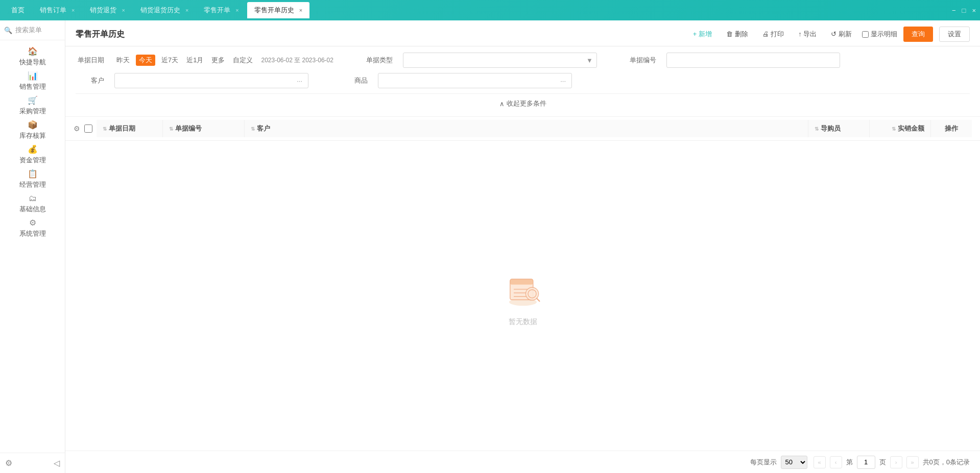 This screenshot has height=473, width=980. What do you see at coordinates (33, 247) in the screenshot?
I see `sidebar: 🔍 搜索菜单 🏠 快捷导航 📊 销售管理 🛒 采购管理 📦 库存核算` at bounding box center [33, 247].